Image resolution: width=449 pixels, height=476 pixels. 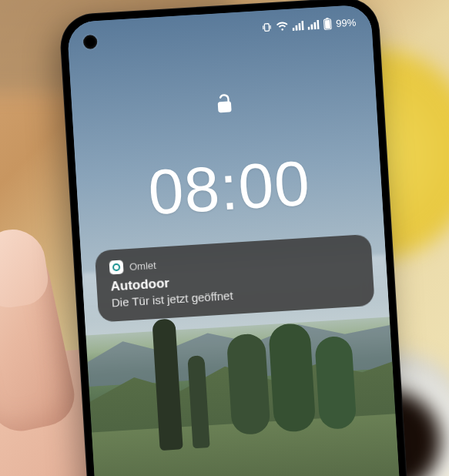 I want to click on battery-percentage: 99%, so click(x=347, y=23).